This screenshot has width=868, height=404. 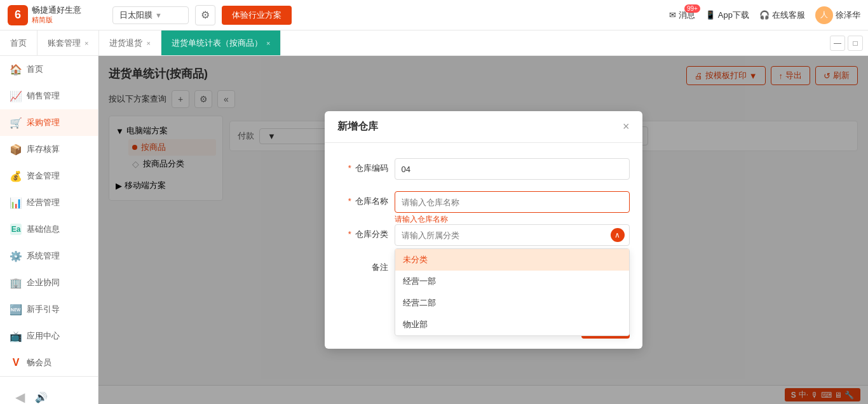 What do you see at coordinates (16, 229) in the screenshot?
I see `basic-icon: Ea` at bounding box center [16, 229].